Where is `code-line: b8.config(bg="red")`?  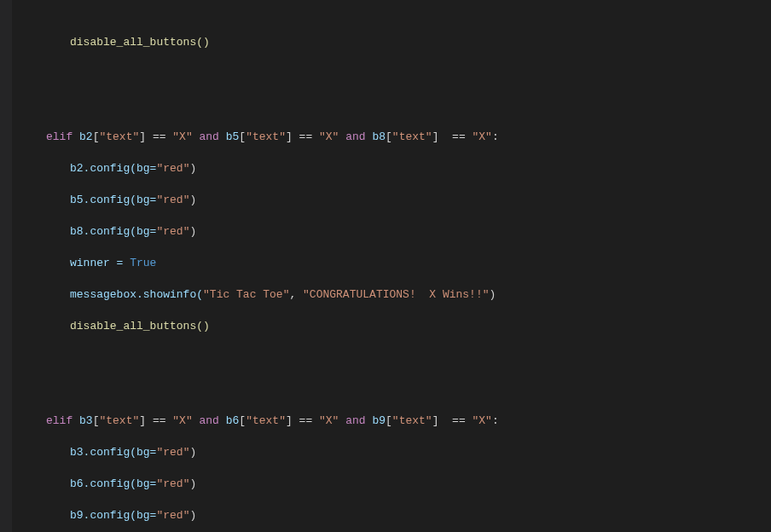
code-line: b8.config(bg="red") is located at coordinates (397, 232).